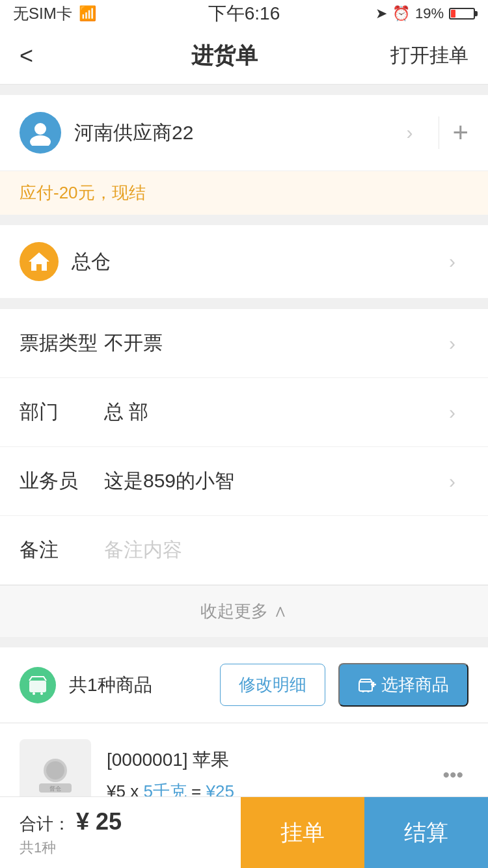 The width and height of the screenshot is (488, 868). What do you see at coordinates (260, 262) in the screenshot?
I see `warehouse-name: 总仓` at bounding box center [260, 262].